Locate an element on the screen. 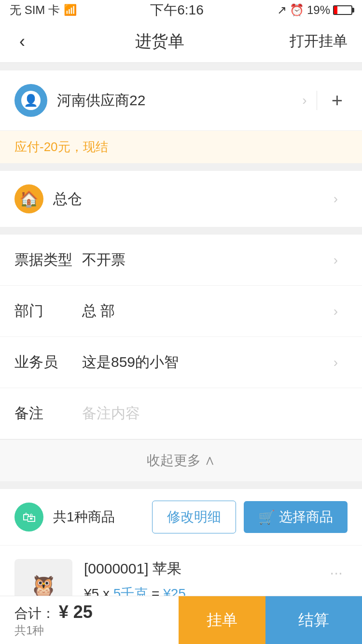 Image resolution: width=362 pixels, height=644 pixels. department-value: 总 部 is located at coordinates (208, 311).